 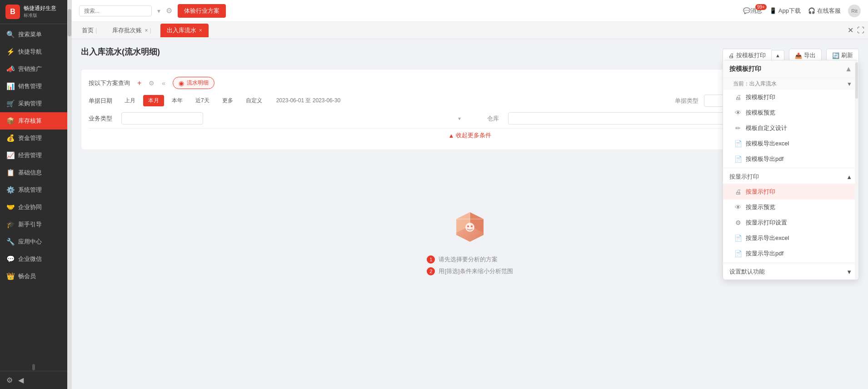 I want to click on date-tag-本年: 本年, so click(x=177, y=101).